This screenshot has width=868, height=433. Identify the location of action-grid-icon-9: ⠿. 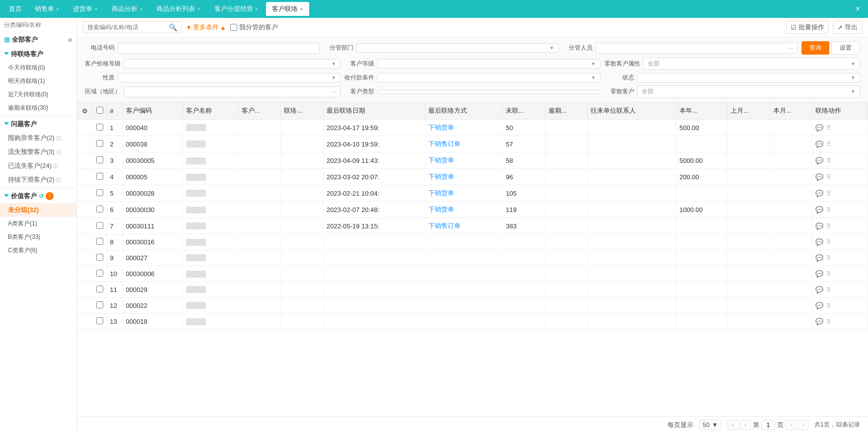
(829, 274).